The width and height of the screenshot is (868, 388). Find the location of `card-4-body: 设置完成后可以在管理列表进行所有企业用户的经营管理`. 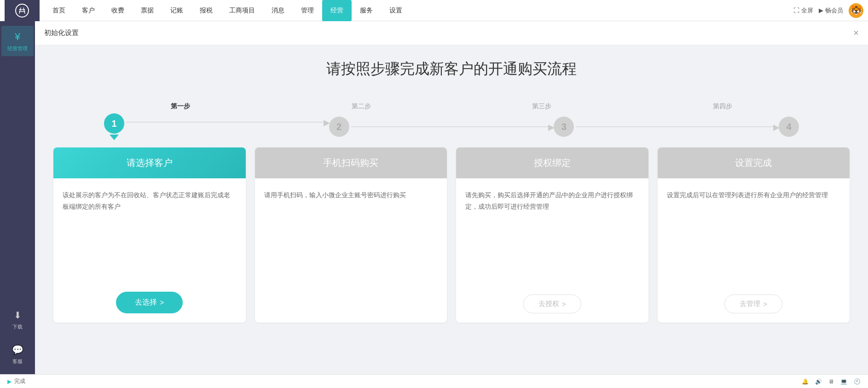

card-4-body: 设置完成后可以在管理列表进行所有企业用户的经营管理 is located at coordinates (754, 232).